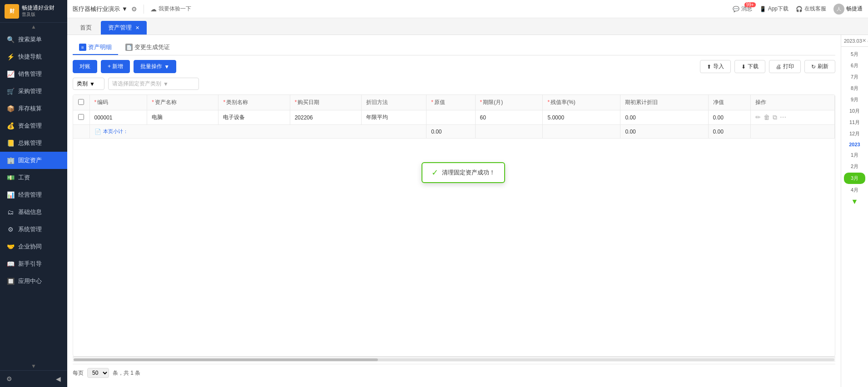 This screenshot has width=868, height=387. I want to click on subtotal-residual-empty, so click(581, 132).